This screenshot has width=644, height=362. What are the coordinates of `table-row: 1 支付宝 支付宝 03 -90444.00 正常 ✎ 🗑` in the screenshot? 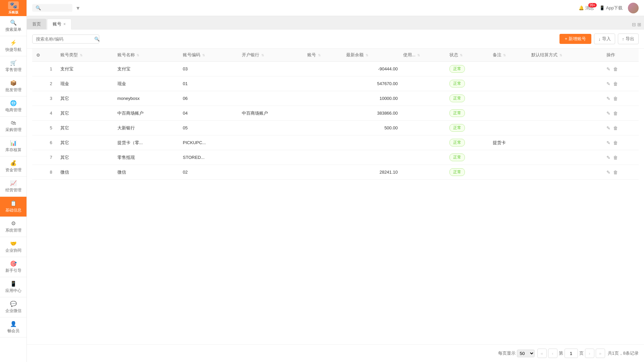 It's located at (335, 69).